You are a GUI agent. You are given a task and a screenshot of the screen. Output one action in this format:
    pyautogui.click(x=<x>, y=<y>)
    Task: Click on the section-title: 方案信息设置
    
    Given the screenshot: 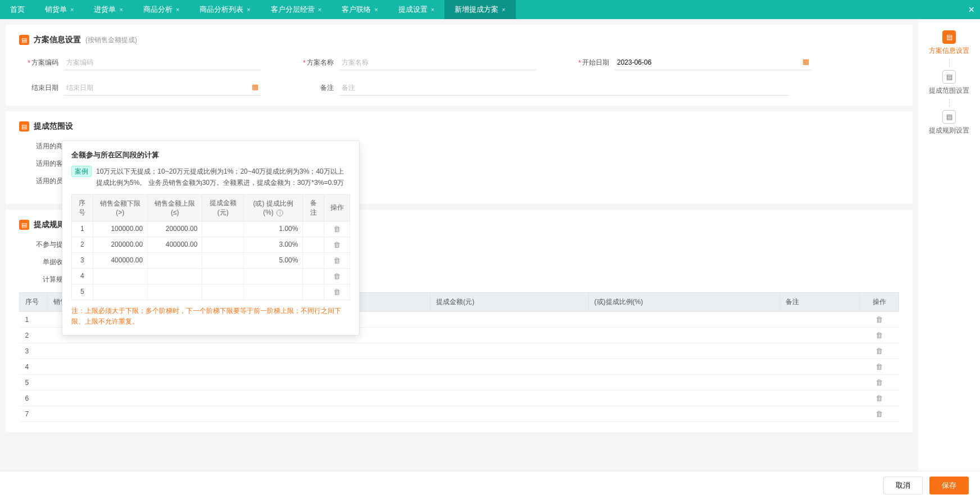 What is the action you would take?
    pyautogui.click(x=57, y=40)
    